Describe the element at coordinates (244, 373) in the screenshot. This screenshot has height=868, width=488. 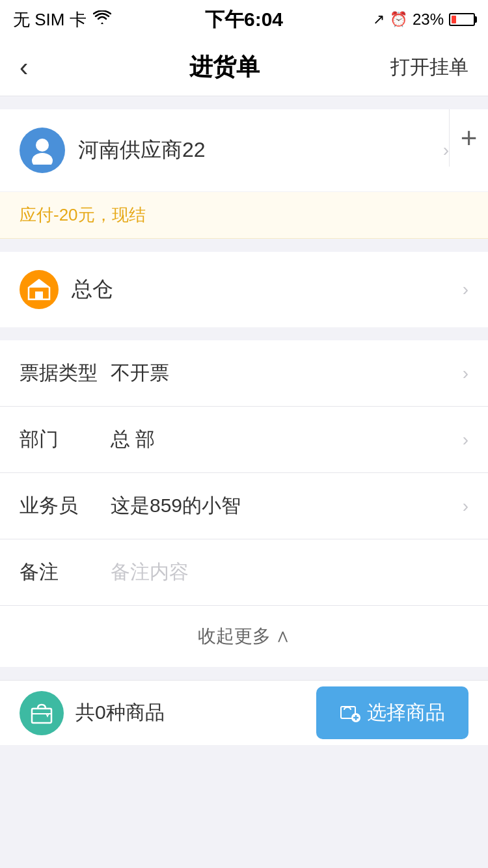
I see `invoice-type-row: 票据类型 不开票 ›` at that location.